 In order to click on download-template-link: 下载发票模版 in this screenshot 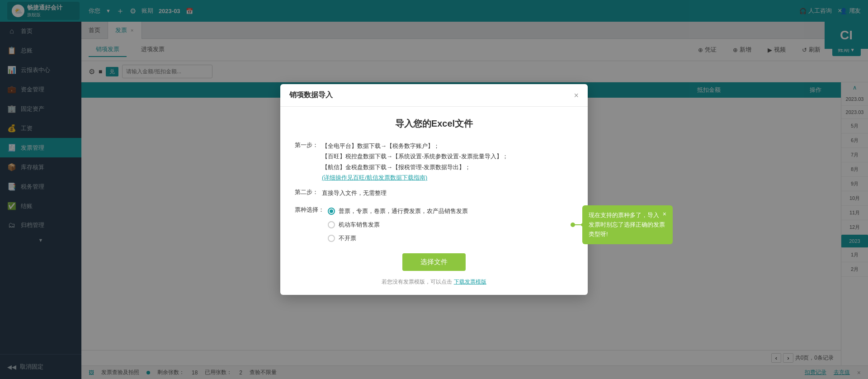, I will do `click(470, 282)`.